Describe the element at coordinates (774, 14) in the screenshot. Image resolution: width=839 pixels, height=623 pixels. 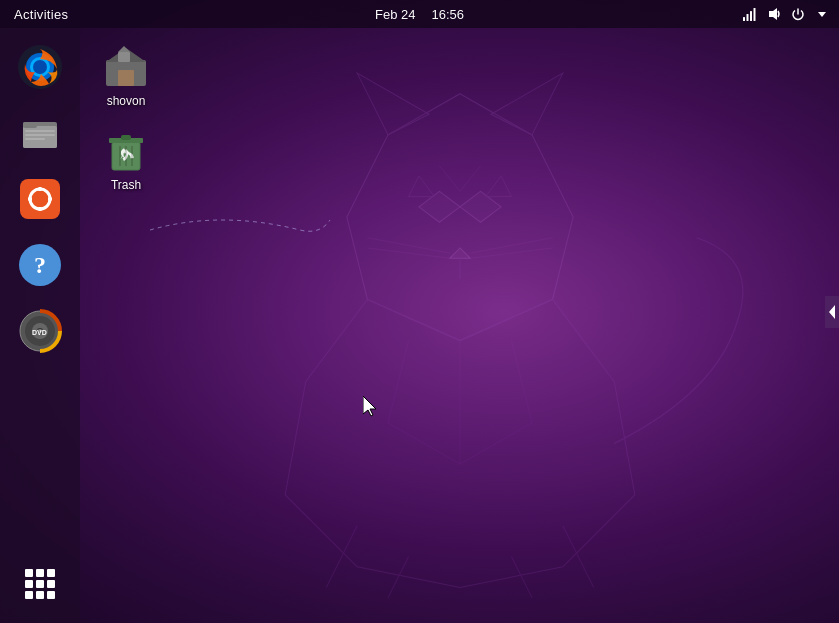
I see `sound-icon` at that location.